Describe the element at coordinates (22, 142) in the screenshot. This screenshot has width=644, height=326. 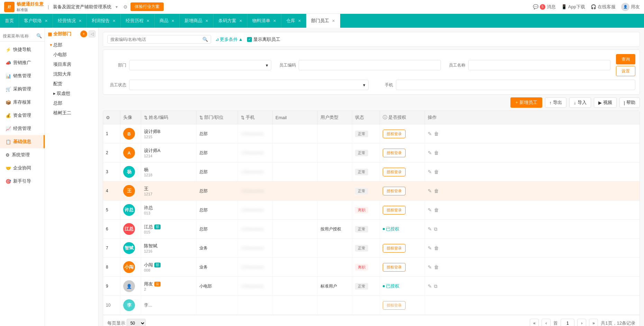
I see `sidebar-item-basic: 📋 基础信息` at that location.